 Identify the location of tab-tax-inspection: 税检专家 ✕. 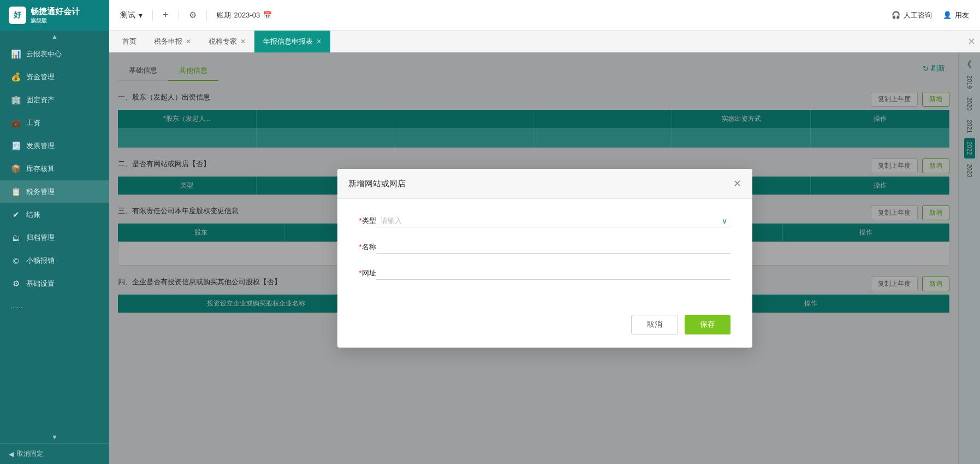
(227, 42).